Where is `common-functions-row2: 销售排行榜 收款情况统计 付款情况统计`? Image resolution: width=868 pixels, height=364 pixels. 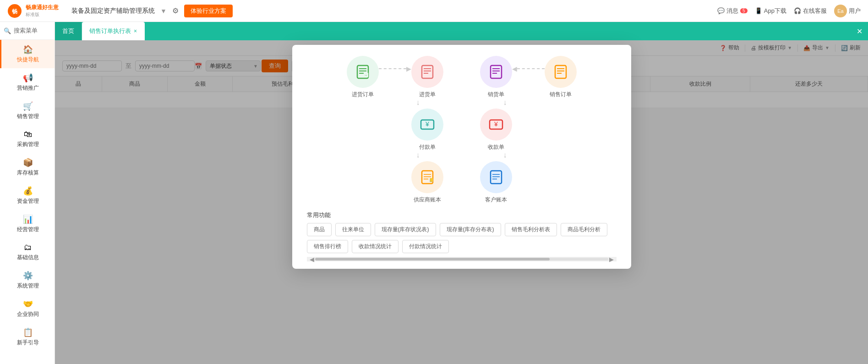
common-functions-row2: 销售排行榜 收款情况统计 付款情况统计 is located at coordinates (462, 246).